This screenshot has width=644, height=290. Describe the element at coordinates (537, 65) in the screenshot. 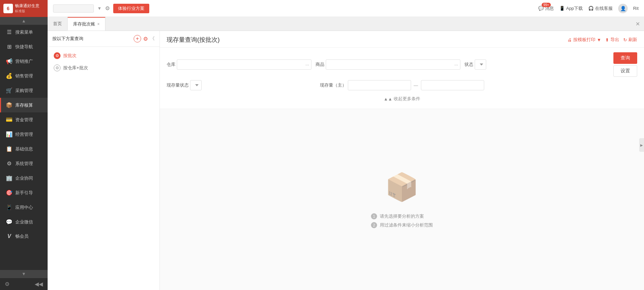

I see `status-field: 状态` at that location.